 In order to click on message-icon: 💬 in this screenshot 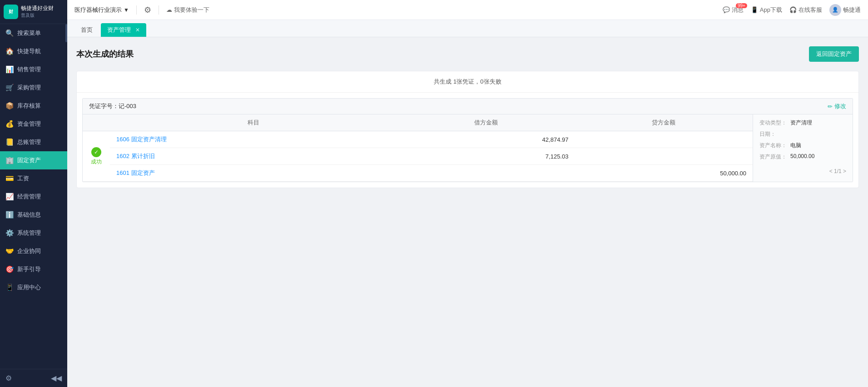, I will do `click(726, 10)`.